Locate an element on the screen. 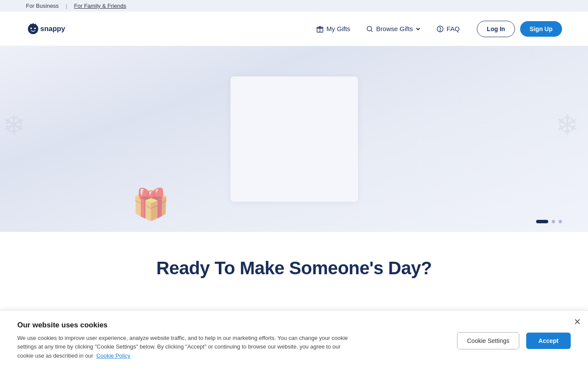 Image resolution: width=588 pixels, height=371 pixels. ready-heading: Ready To Make Someone's Day? is located at coordinates (294, 268).